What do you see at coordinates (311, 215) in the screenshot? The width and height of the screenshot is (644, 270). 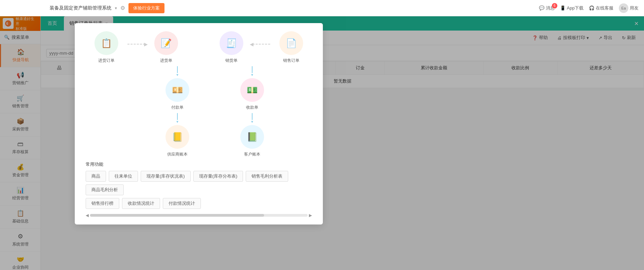 I see `scroll-right-icon: ▶` at bounding box center [311, 215].